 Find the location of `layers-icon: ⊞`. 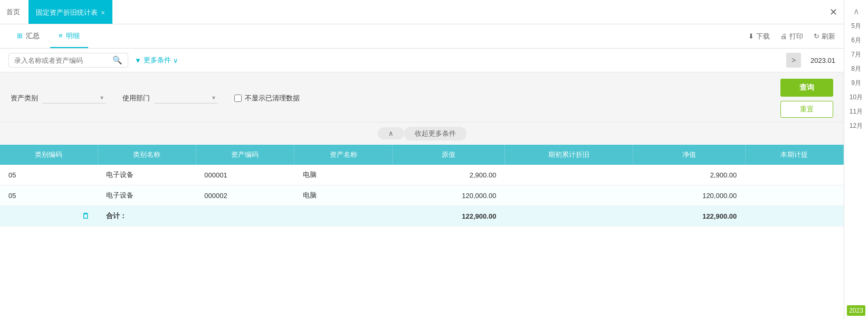

layers-icon: ⊞ is located at coordinates (20, 36).